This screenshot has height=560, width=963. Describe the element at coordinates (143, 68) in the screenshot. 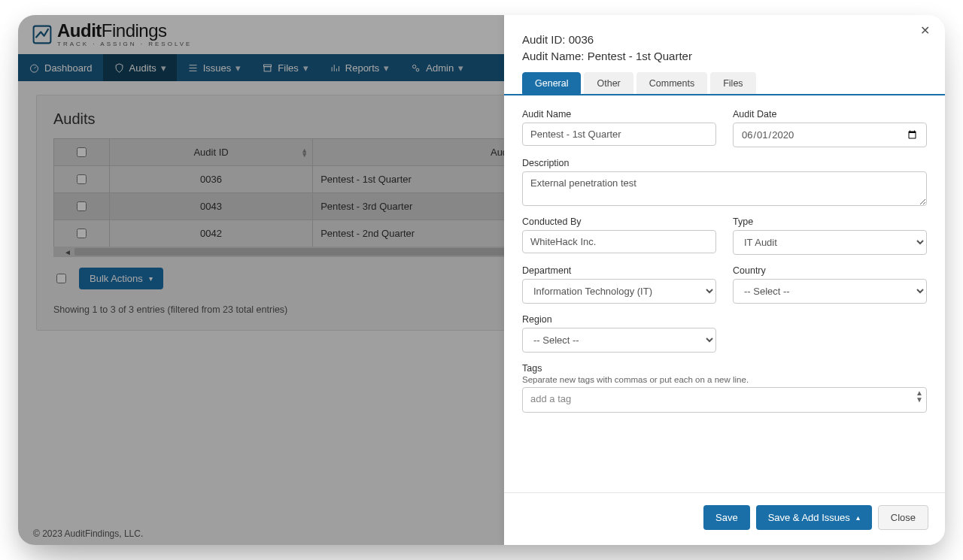

I see `nav-audits-label: Audits` at that location.